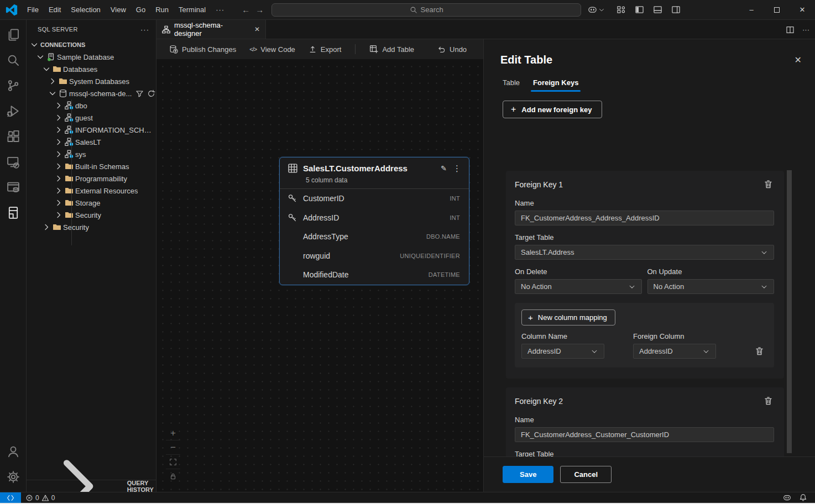 The image size is (815, 504). What do you see at coordinates (675, 351) in the screenshot?
I see `mapping-foreign-select: AddressID` at bounding box center [675, 351].